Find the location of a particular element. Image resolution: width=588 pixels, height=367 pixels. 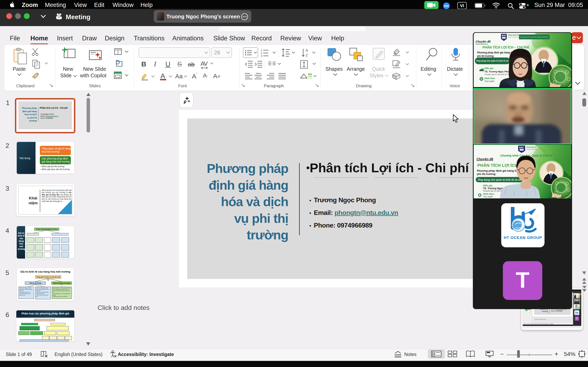

svg-text: 1 is located at coordinates (261, 50).